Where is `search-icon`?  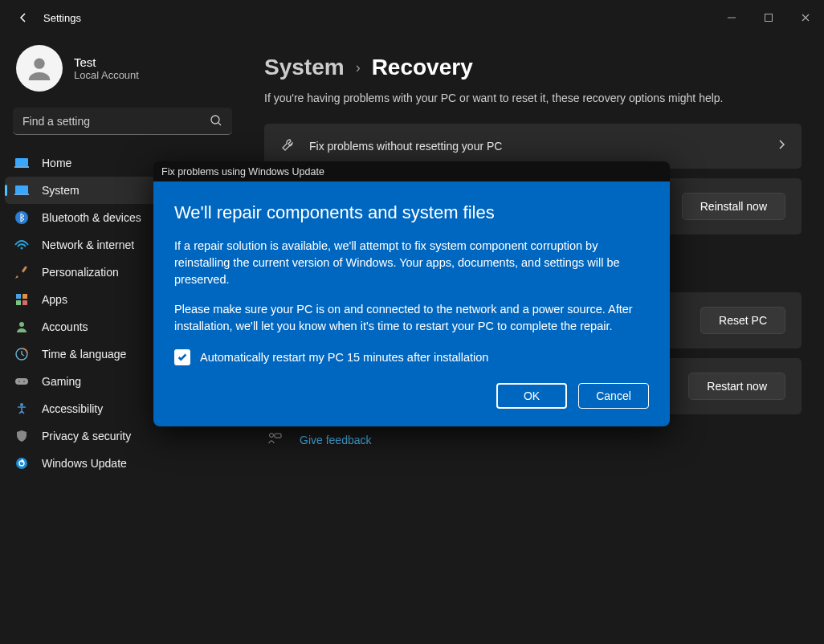 search-icon is located at coordinates (216, 122).